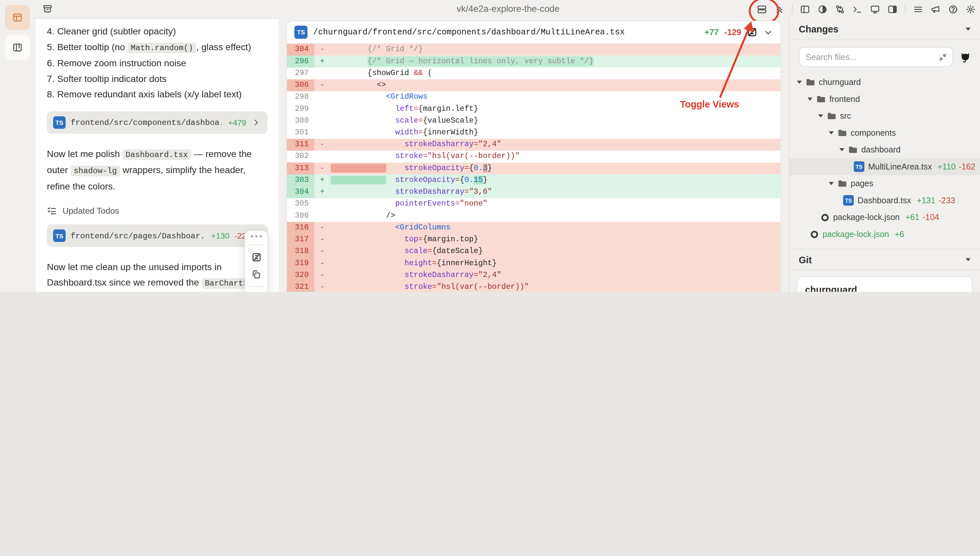 The height and width of the screenshot is (556, 980). What do you see at coordinates (556, 50) in the screenshot?
I see `code-line: {/* Grid */}` at bounding box center [556, 50].